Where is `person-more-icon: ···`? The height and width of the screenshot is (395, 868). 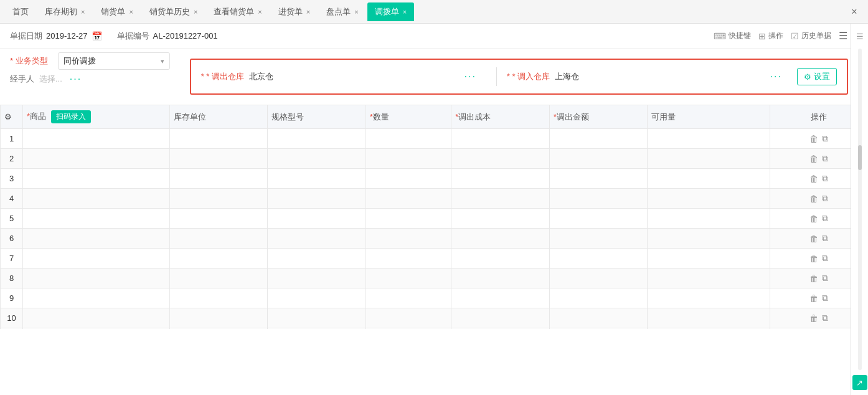 person-more-icon: ··· is located at coordinates (76, 79).